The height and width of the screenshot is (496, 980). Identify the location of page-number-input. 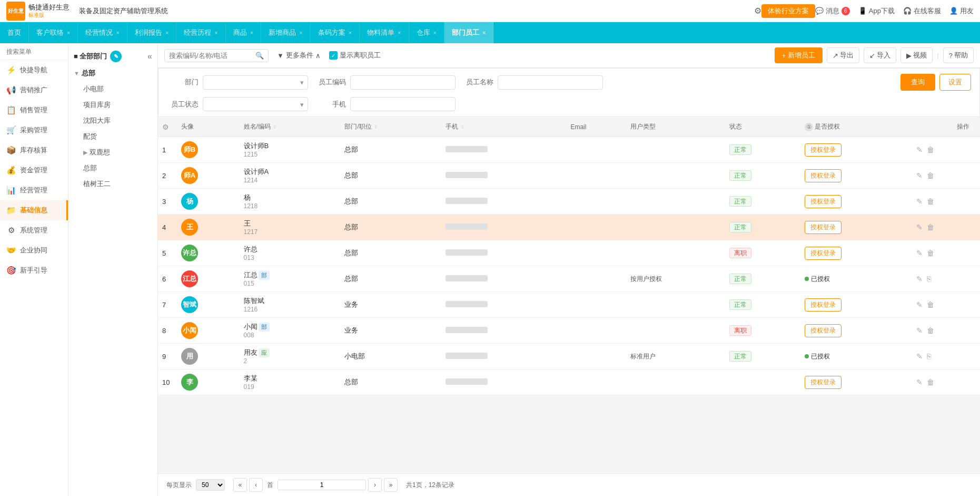
(322, 485).